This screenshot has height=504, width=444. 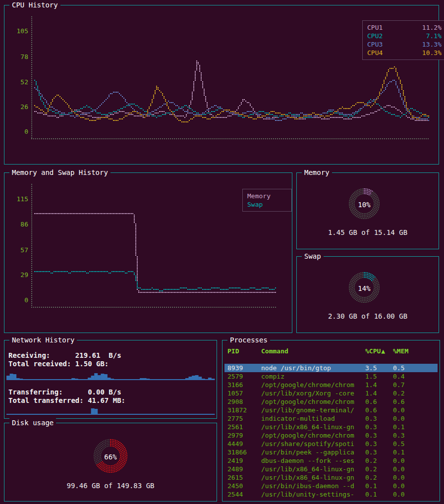 What do you see at coordinates (35, 5) in the screenshot?
I see `cpu-history-title: CPU History` at bounding box center [35, 5].